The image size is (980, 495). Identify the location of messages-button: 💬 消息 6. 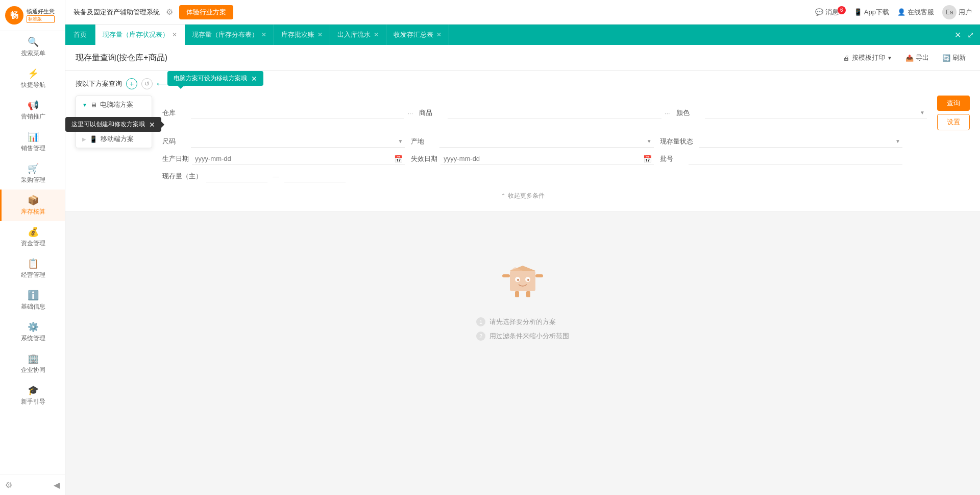
(830, 12).